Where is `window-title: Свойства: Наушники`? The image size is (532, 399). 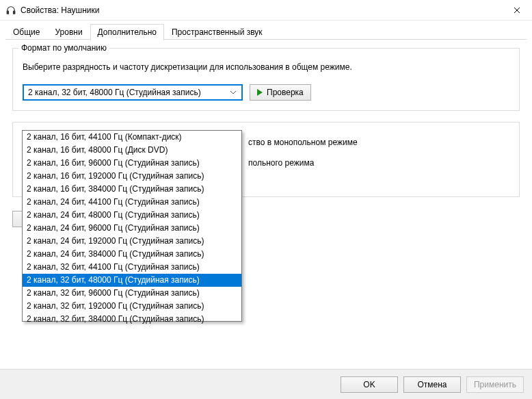
window-title: Свойства: Наушники is located at coordinates (261, 10).